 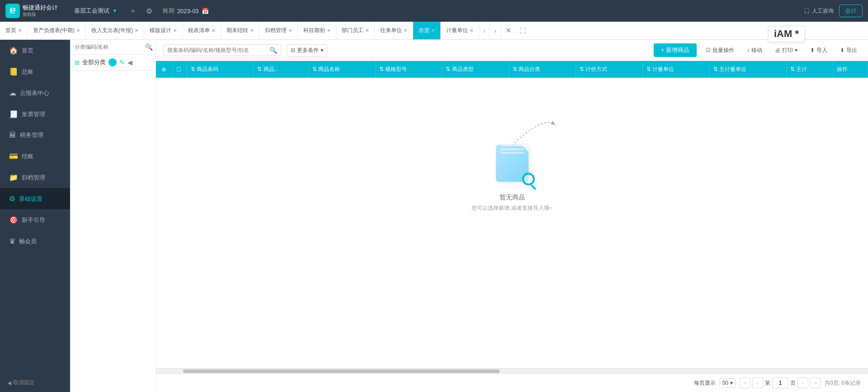 What do you see at coordinates (849, 51) in the screenshot?
I see `export-button: ⬇ 导出` at bounding box center [849, 51].